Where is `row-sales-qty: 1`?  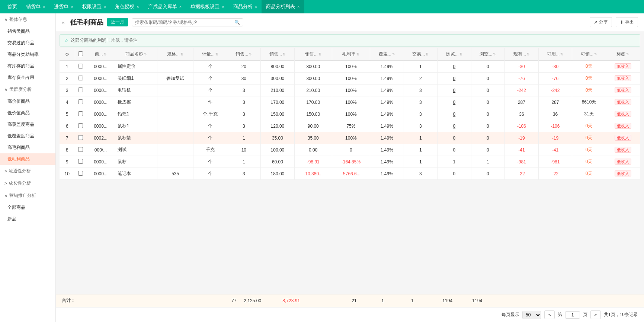
row-sales-qty: 1 is located at coordinates (244, 162).